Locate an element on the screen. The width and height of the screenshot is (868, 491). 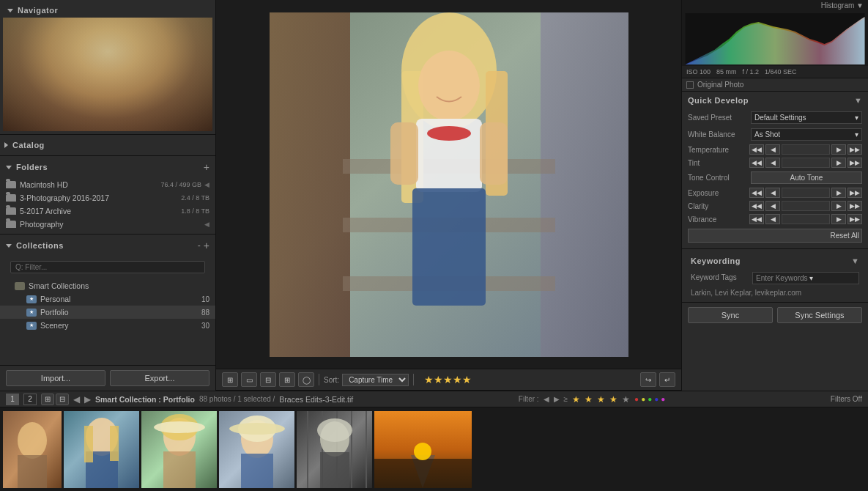
clarity-increase-btn: ▶▶ is located at coordinates (855, 206).